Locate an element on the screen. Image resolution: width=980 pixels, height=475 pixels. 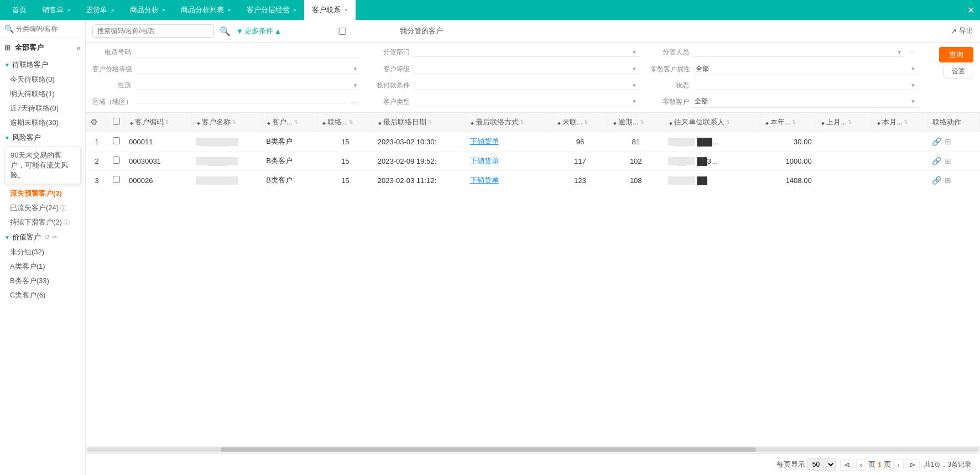
nav-item-customer-contact: 客户联系 × is located at coordinates (330, 10).